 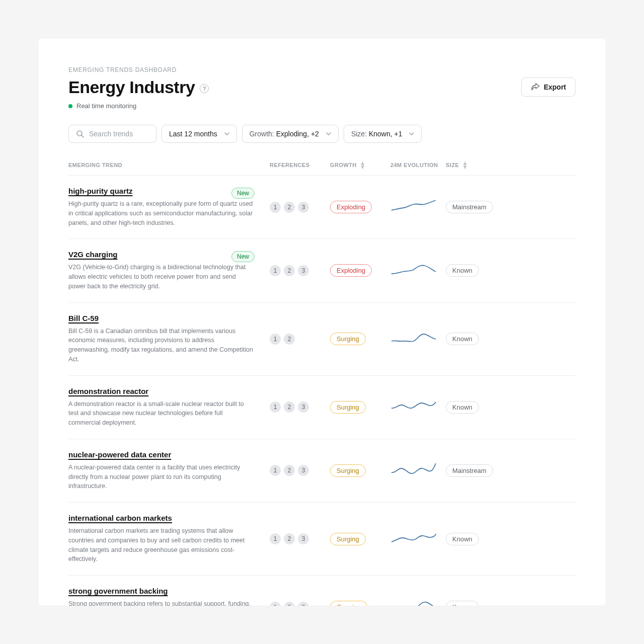 What do you see at coordinates (322, 168) in the screenshot?
I see `table-header: EMERGING TREND REFERENCES GROWTH ▲▼ 24M …` at bounding box center [322, 168].